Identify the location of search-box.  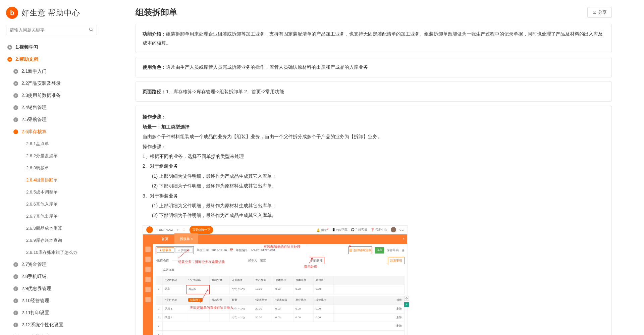
(52, 30).